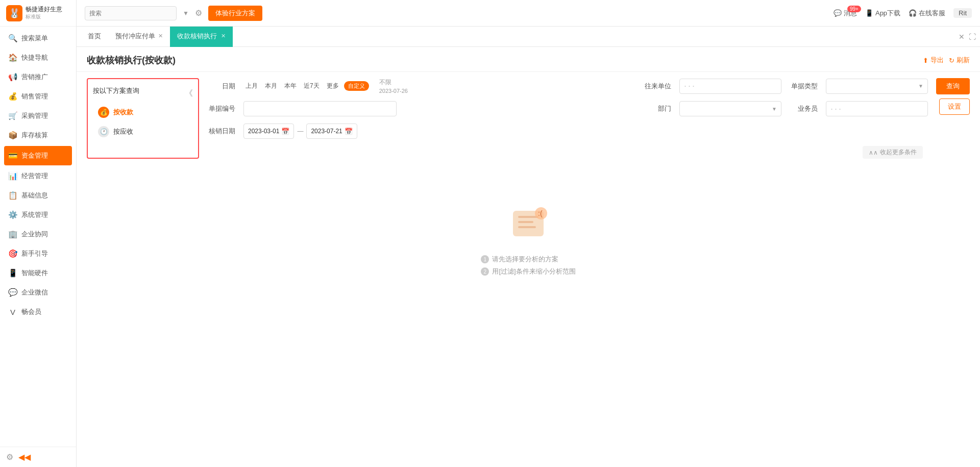 The image size is (980, 467). What do you see at coordinates (873, 153) in the screenshot?
I see `chevron-up-icon: ∧∧` at bounding box center [873, 153].